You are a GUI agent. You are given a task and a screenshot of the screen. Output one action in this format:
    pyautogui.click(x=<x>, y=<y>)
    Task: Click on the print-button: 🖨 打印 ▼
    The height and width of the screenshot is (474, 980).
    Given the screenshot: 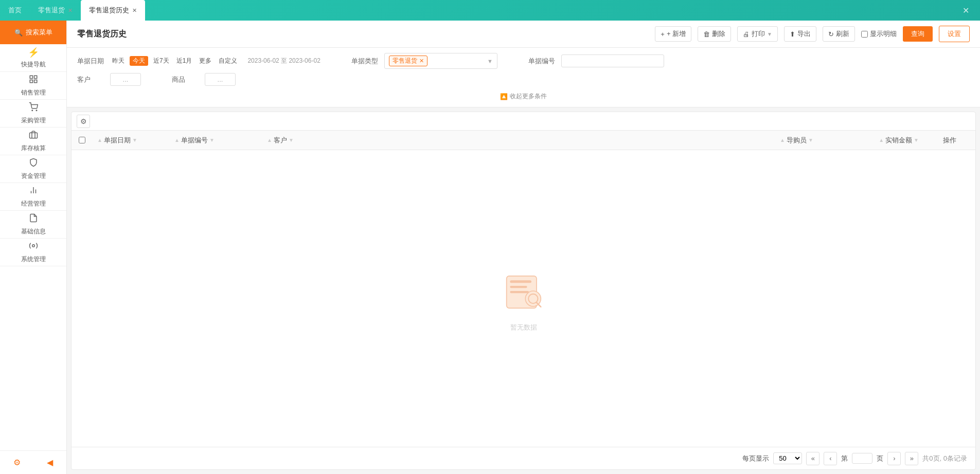 What is the action you would take?
    pyautogui.click(x=757, y=34)
    